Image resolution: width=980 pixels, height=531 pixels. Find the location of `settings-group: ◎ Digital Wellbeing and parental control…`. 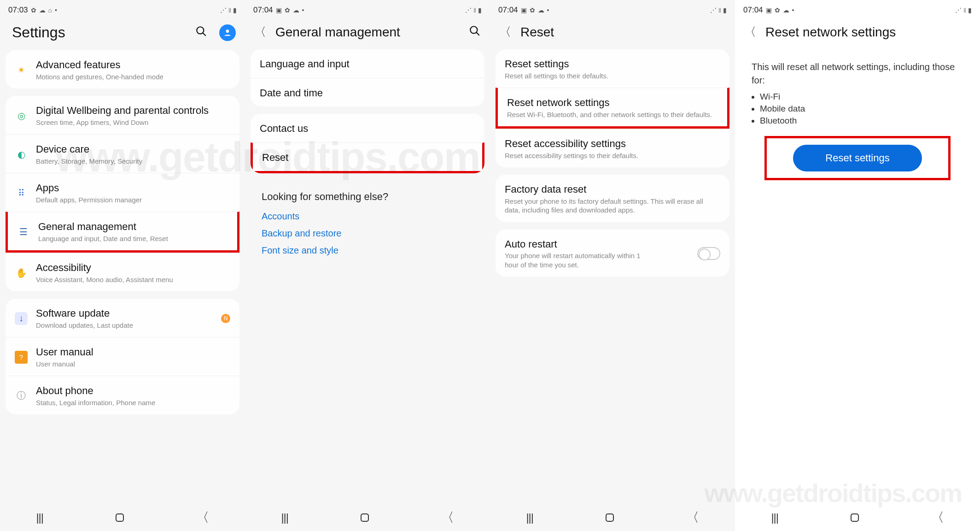

settings-group: ◎ Digital Wellbeing and parental control… is located at coordinates (122, 194).